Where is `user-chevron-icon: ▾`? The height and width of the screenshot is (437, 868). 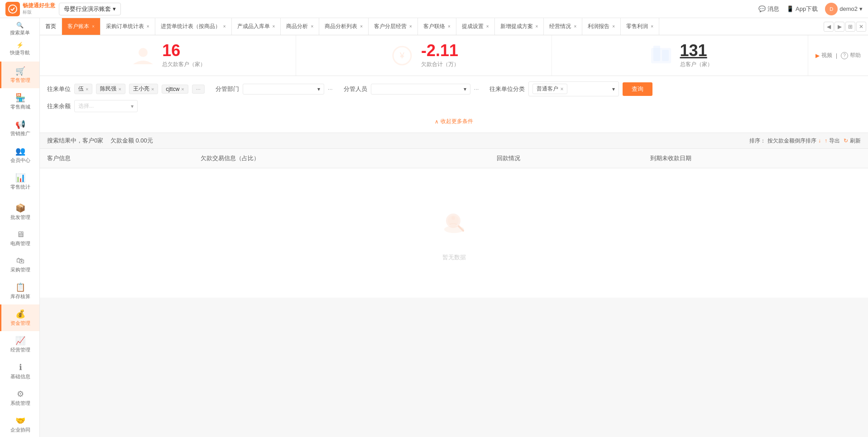 user-chevron-icon: ▾ is located at coordinates (861, 9).